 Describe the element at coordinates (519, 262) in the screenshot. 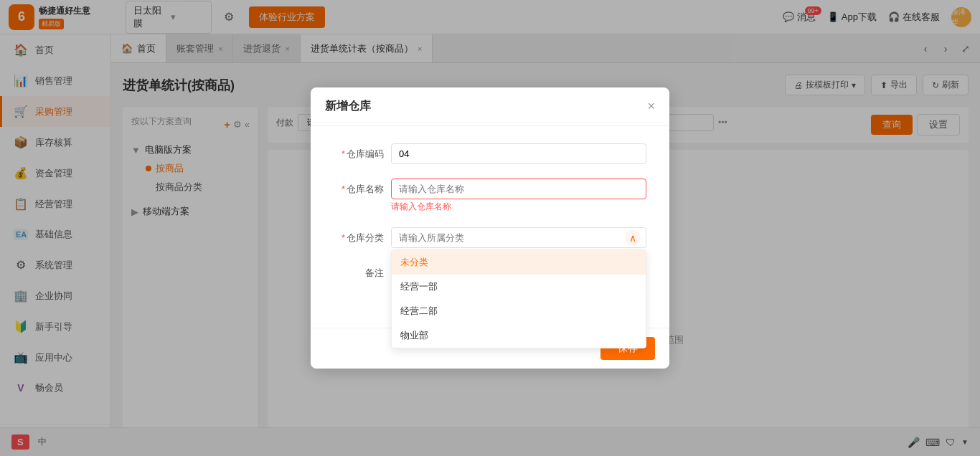

I see `dropdown-option-unclassified: 未分类` at that location.